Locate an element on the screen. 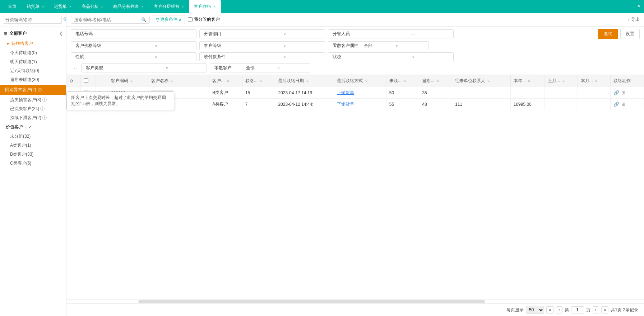 Image resolution: width=644 pixels, height=316 pixels. my-customers-wrap: 我分管的客户 is located at coordinates (204, 19).